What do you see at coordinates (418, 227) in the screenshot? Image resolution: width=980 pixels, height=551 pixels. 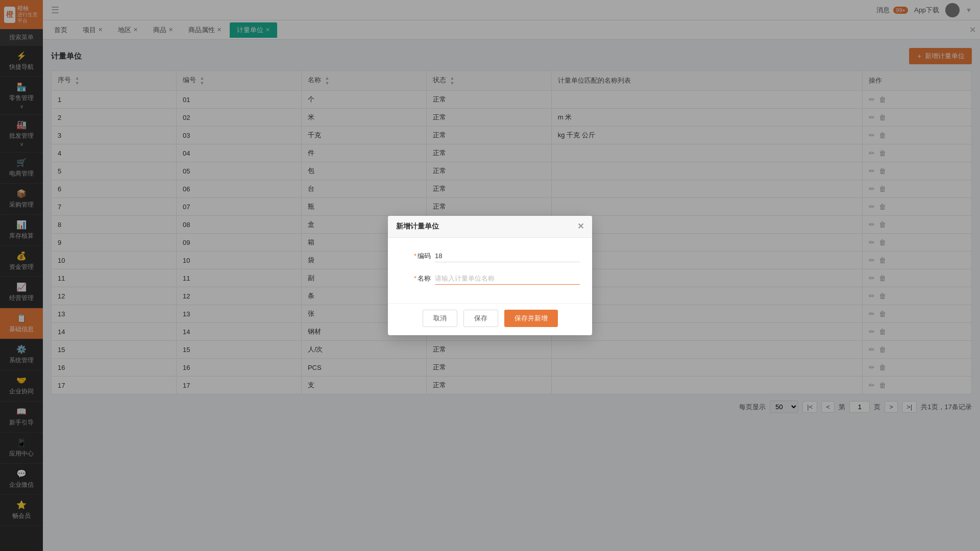 I see `modal-title: 新增计量单位` at bounding box center [418, 227].